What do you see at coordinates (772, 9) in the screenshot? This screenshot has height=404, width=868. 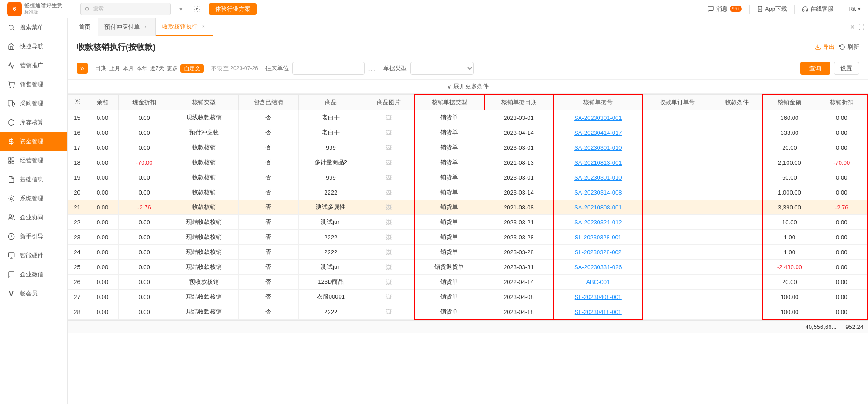 I see `app-download-item: App下载` at bounding box center [772, 9].